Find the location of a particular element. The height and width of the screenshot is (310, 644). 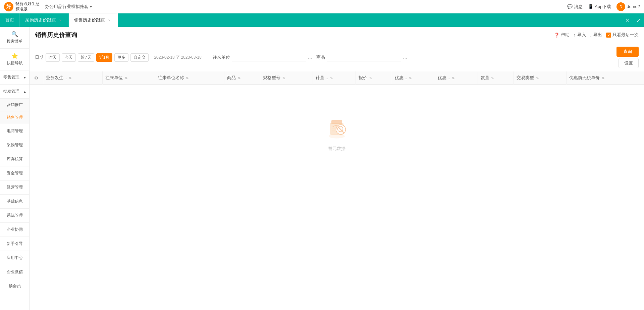

sidebar-search-label: 搜索菜单 is located at coordinates (15, 42).